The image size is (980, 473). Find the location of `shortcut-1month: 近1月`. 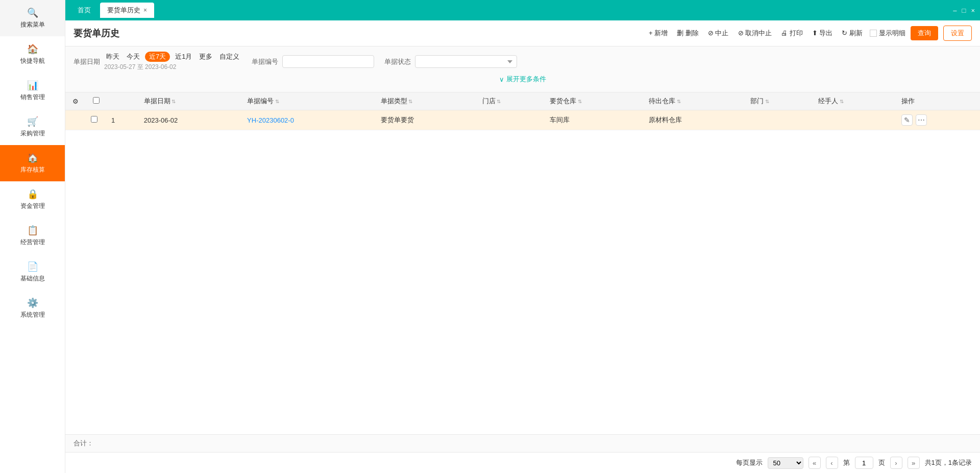

shortcut-1month: 近1月 is located at coordinates (184, 57).